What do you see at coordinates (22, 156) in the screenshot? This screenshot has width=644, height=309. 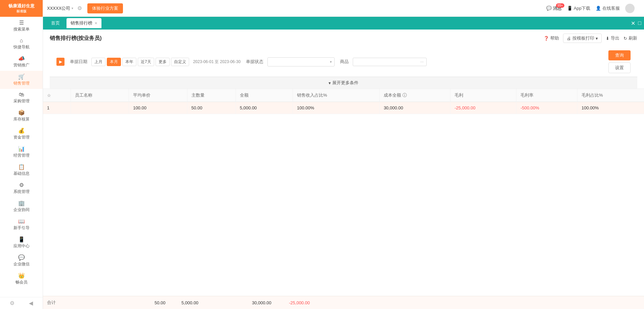 I see `sidebar-label-operation: 经营管理` at bounding box center [22, 156].